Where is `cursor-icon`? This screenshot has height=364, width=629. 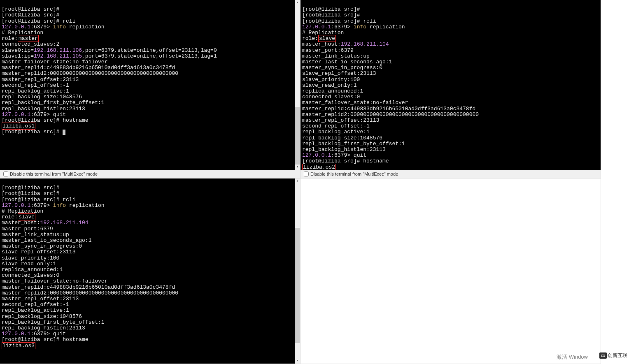
cursor-icon is located at coordinates (64, 132).